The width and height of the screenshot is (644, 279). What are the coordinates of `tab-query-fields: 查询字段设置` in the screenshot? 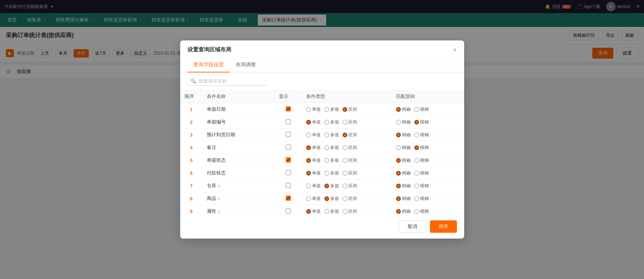 It's located at (209, 65).